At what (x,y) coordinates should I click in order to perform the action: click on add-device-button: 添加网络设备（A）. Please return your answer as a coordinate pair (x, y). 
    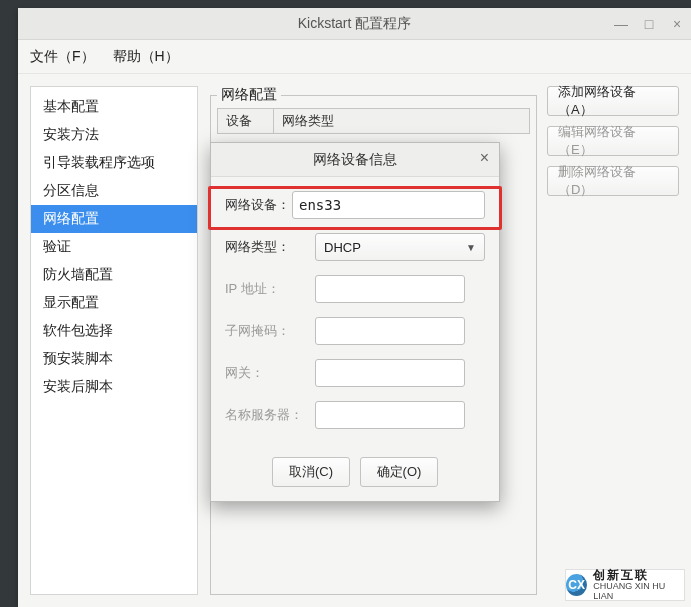
    Looking at the image, I should click on (613, 101).